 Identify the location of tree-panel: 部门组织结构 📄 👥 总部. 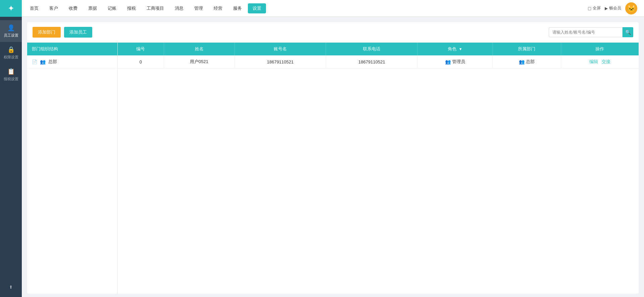
(72, 168).